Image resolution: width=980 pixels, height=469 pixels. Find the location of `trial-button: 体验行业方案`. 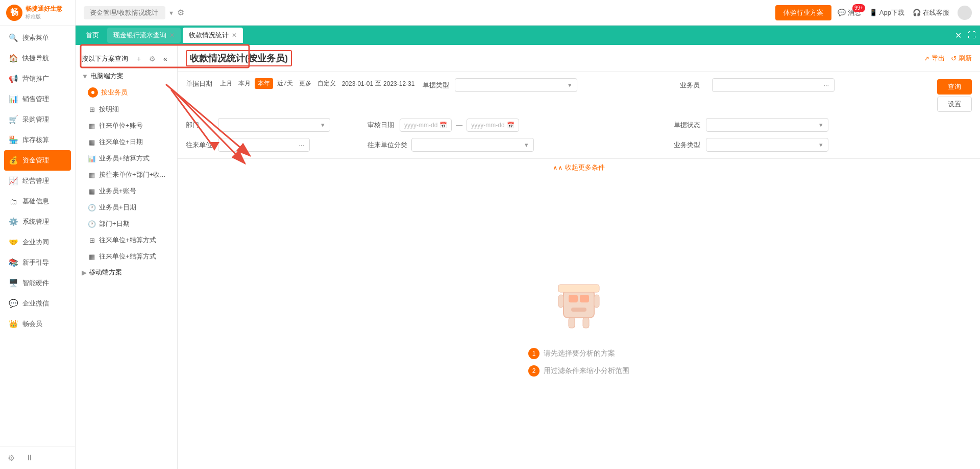

trial-button: 体验行业方案 is located at coordinates (803, 13).